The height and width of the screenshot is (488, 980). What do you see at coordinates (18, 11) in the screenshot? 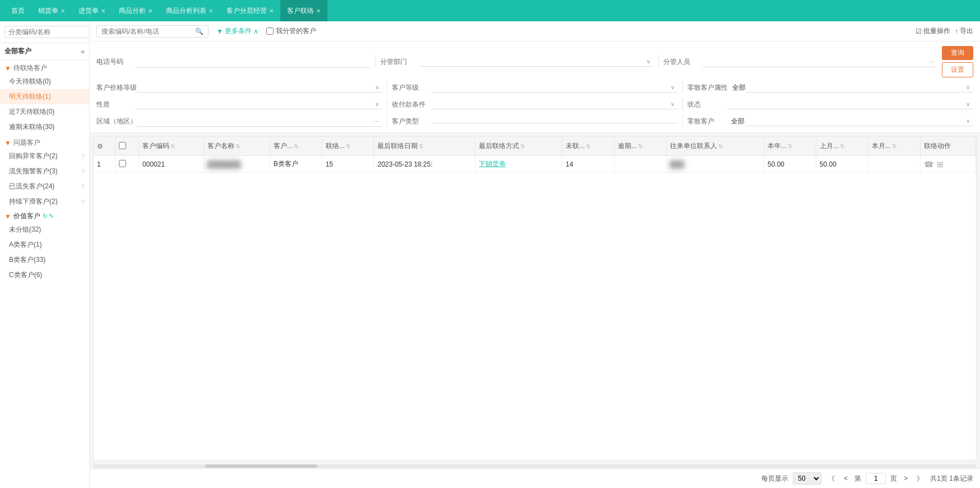
I see `nav-home: 首页` at bounding box center [18, 11].